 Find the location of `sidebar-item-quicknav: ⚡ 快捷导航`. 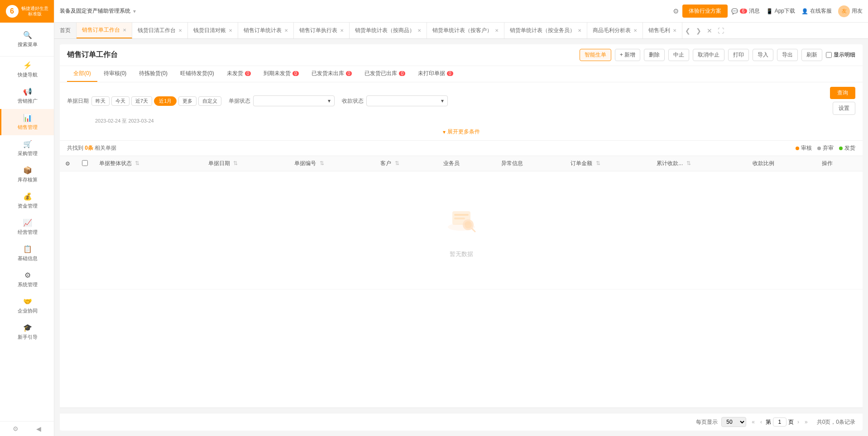

sidebar-item-quicknav: ⚡ 快捷导航 is located at coordinates (27, 70).